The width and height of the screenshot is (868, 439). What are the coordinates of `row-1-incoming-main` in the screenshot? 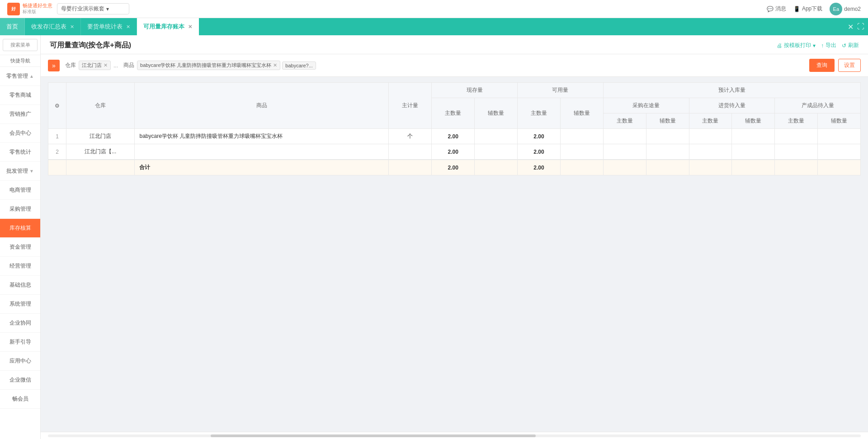 It's located at (711, 137).